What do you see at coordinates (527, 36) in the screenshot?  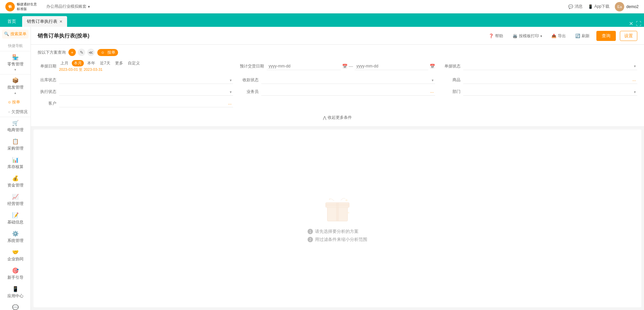 I see `print-button: 🖨️ 按模板打印 ▾` at bounding box center [527, 36].